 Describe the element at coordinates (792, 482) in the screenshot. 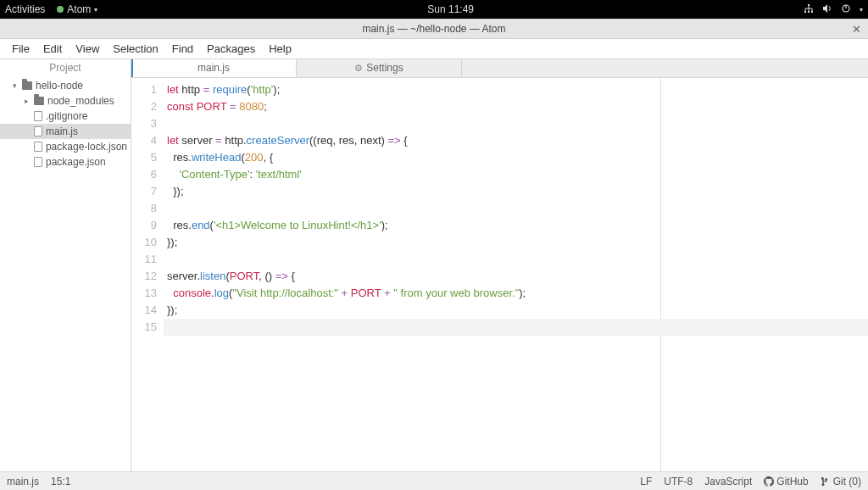

I see `status-github-label: GitHub` at that location.